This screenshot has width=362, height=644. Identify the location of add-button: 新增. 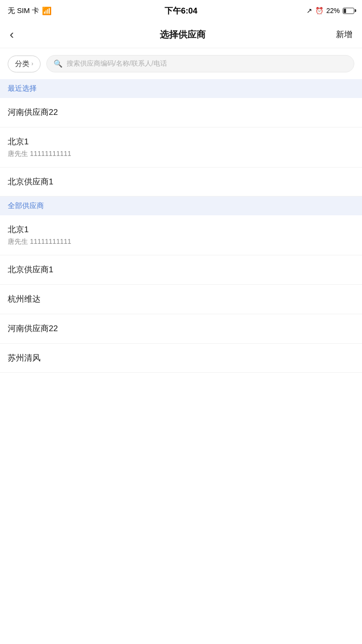
(344, 35).